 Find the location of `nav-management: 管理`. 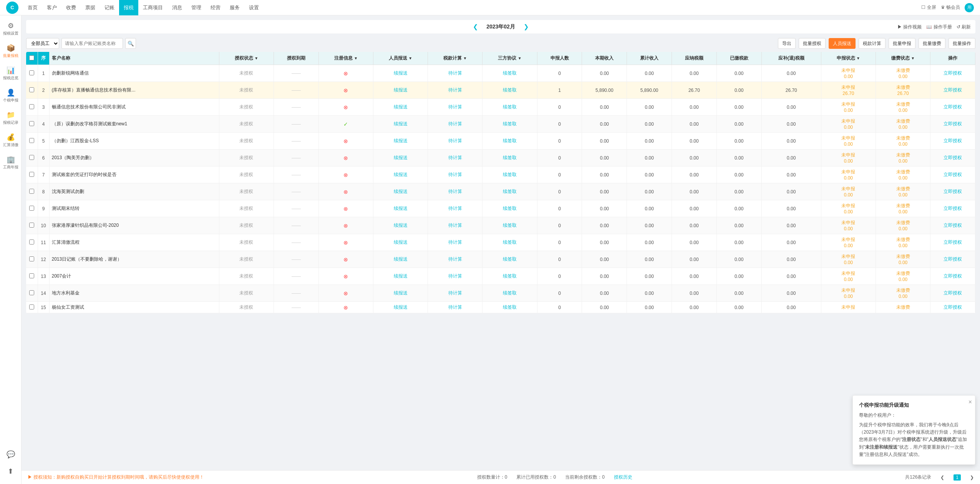

nav-management: 管理 is located at coordinates (196, 8).